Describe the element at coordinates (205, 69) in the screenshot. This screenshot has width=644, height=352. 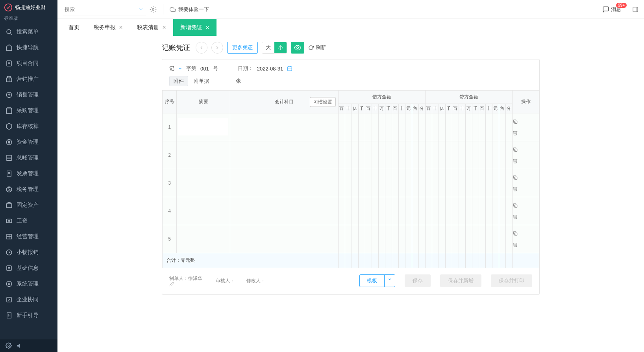
I see `voucher-number: 001` at that location.